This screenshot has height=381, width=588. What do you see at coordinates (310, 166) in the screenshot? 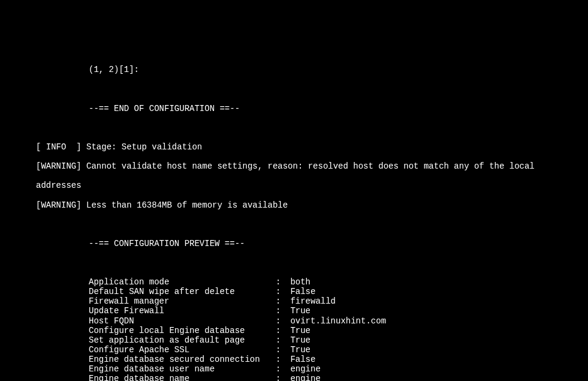
I see `warning-text: Cannot validate host name settings, reas…` at bounding box center [310, 166].